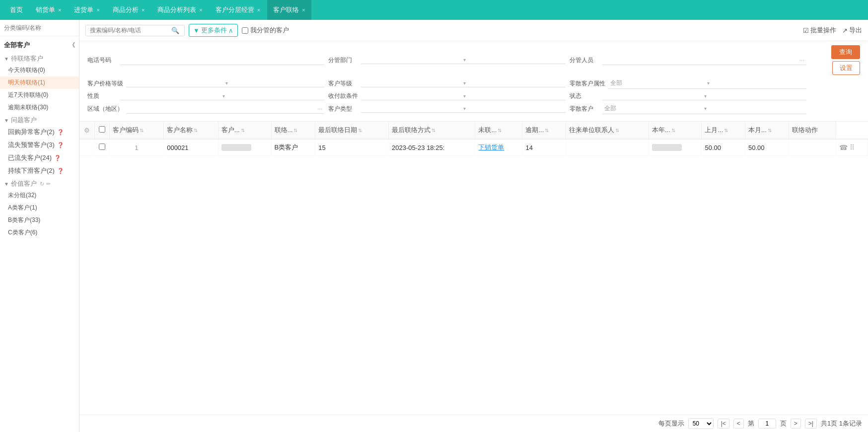 This screenshot has width=868, height=432. What do you see at coordinates (40, 82) in the screenshot?
I see `sidebar-item-tomorrow-pending: 明天待联络(1)` at bounding box center [40, 82].